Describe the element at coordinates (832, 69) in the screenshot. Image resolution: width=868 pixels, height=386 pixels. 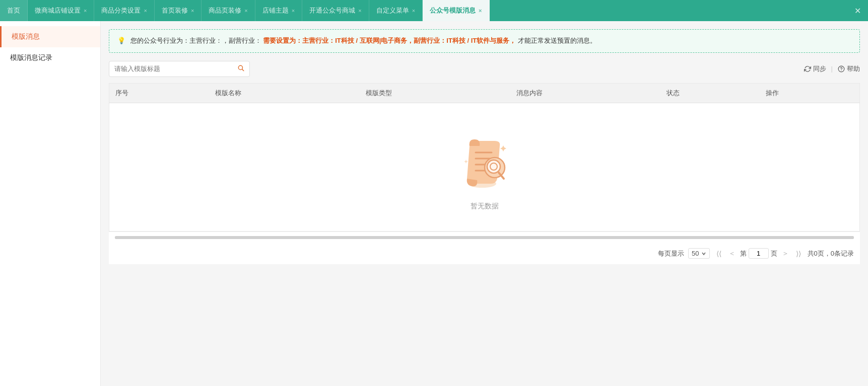
I see `toolbar-right: 同步 | 帮助` at that location.